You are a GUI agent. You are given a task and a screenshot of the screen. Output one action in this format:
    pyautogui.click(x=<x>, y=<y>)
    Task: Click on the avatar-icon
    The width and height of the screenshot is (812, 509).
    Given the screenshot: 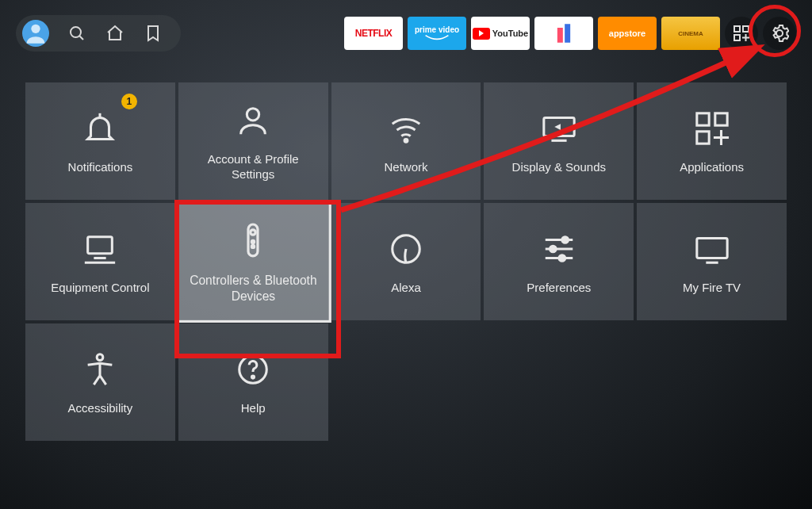 What is the action you would take?
    pyautogui.click(x=36, y=33)
    